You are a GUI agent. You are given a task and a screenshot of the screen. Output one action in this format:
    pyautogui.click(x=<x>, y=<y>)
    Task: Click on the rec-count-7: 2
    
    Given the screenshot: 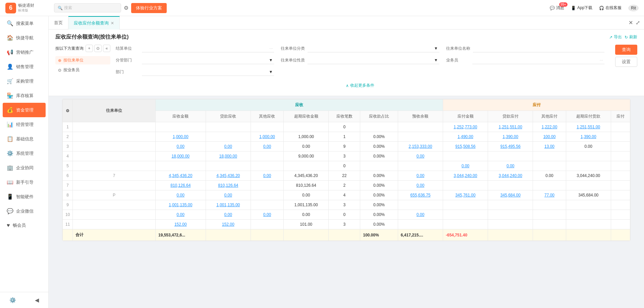 What is the action you would take?
    pyautogui.click(x=344, y=185)
    